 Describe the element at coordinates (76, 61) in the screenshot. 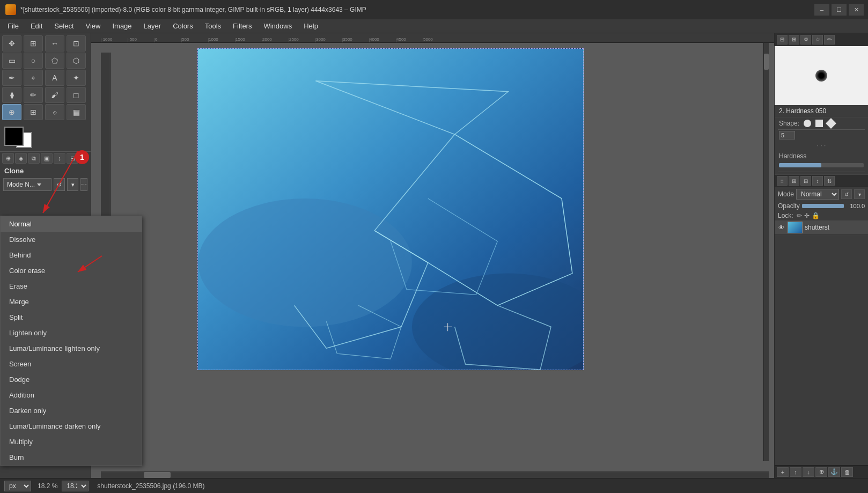

I see `tool-fuzzy-select: ⬡` at that location.